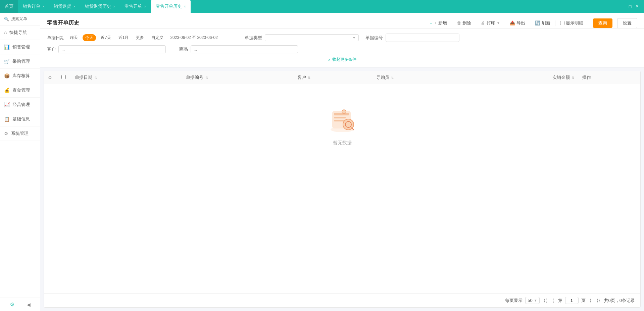 The image size is (644, 311). I want to click on col-customer: 客户 ⇅, so click(333, 78).